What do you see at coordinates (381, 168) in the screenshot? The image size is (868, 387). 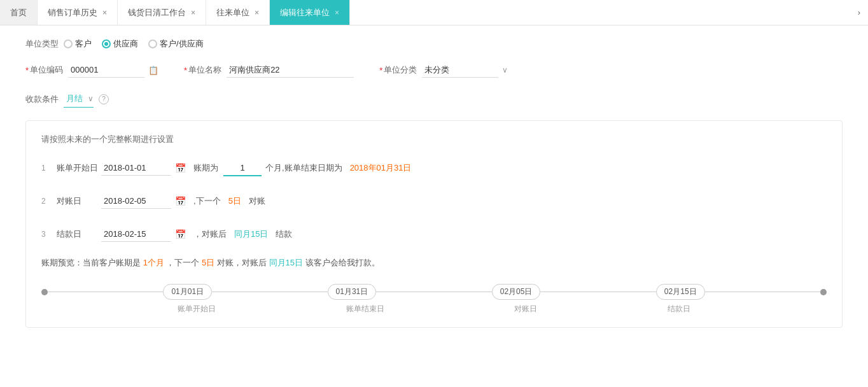 I see `row-1-end-date: 2018年01月31日` at bounding box center [381, 168].